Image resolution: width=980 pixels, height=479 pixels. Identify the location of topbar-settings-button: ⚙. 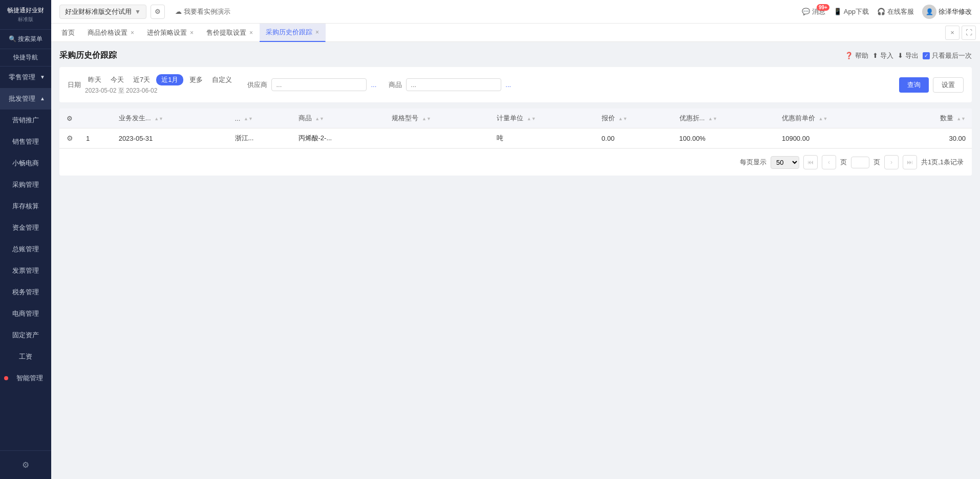
(158, 12).